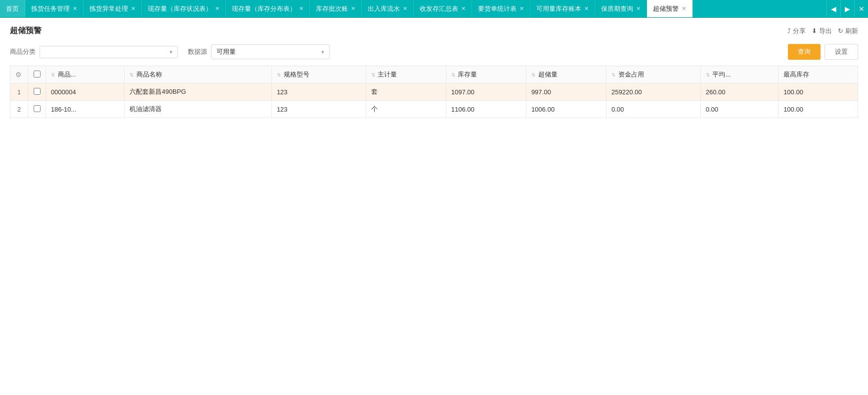  What do you see at coordinates (268, 9) in the screenshot?
I see `nav-stock-dist: 现存量（库存分布表） ✕` at bounding box center [268, 9].